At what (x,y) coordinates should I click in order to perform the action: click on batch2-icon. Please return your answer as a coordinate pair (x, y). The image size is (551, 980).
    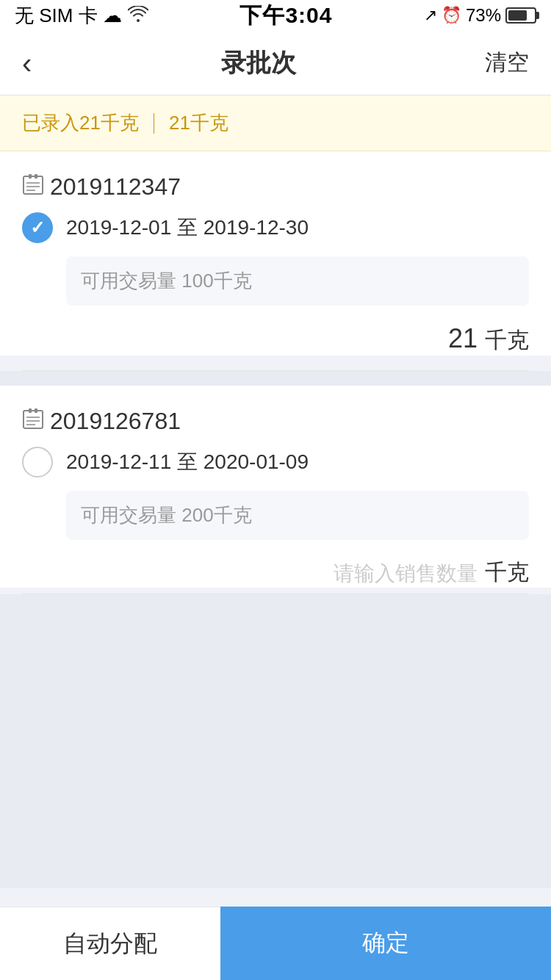
    Looking at the image, I should click on (33, 422).